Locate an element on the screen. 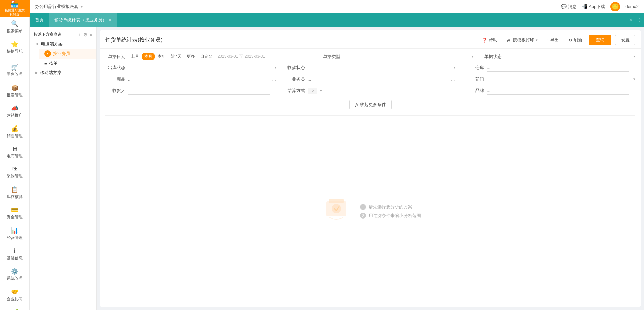 Image resolution: width=644 pixels, height=310 pixels. consignee-input is located at coordinates (199, 91).